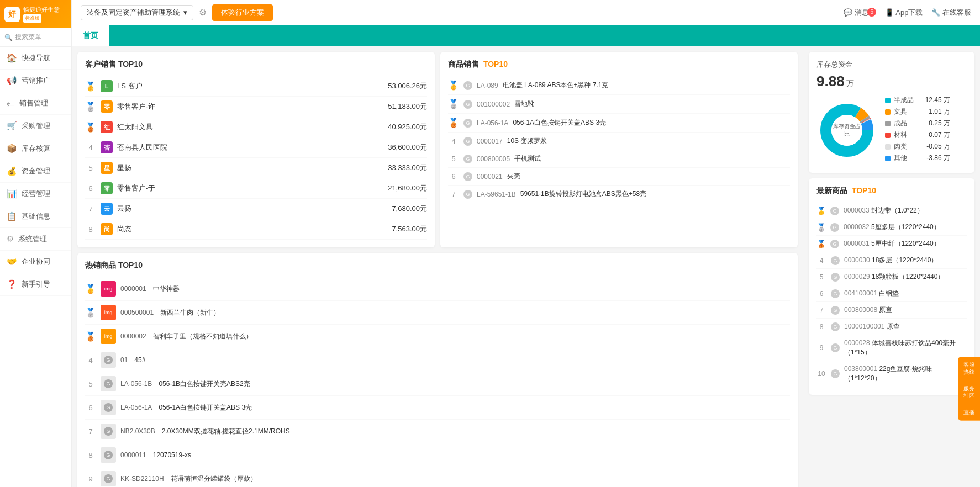 This screenshot has height=487, width=980. I want to click on inventory-total: 9.88 万, so click(892, 82).